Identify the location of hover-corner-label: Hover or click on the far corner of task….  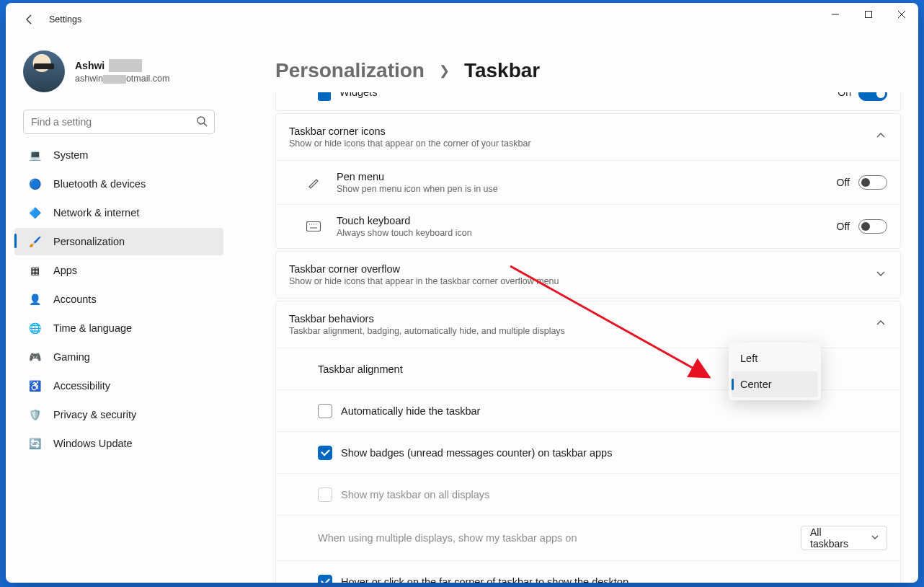
(484, 580).